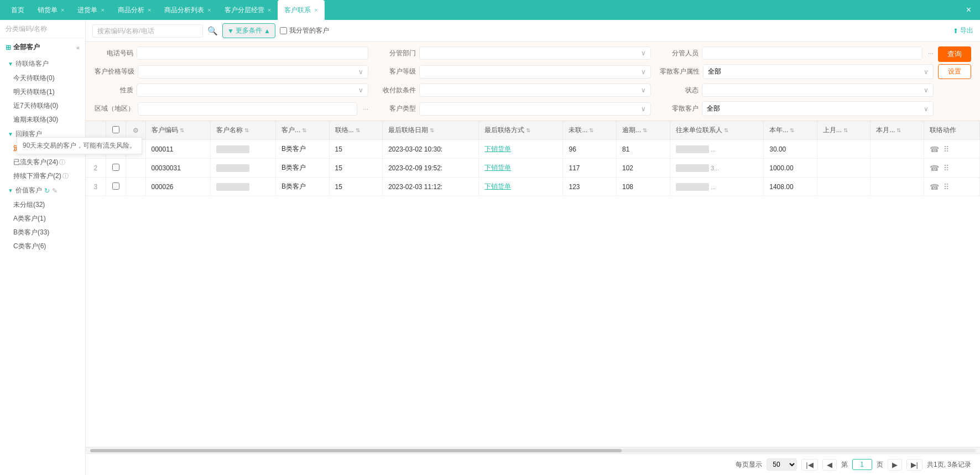 The image size is (980, 475). I want to click on sidebar-item-ungrouped: 未分组(32), so click(43, 205).